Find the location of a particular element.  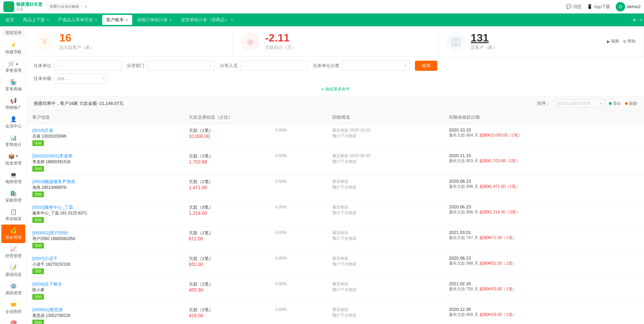

tab-customer-account-close: ✕ is located at coordinates (127, 20).